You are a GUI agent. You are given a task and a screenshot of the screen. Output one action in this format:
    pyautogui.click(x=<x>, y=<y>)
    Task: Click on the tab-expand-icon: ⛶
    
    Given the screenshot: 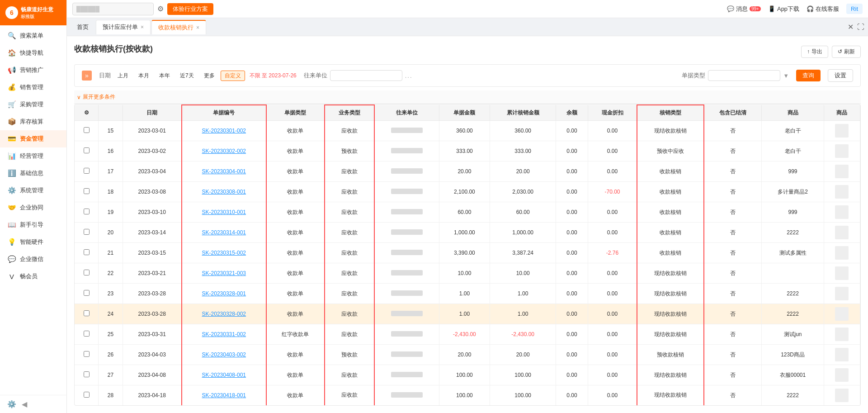 What is the action you would take?
    pyautogui.click(x=861, y=27)
    